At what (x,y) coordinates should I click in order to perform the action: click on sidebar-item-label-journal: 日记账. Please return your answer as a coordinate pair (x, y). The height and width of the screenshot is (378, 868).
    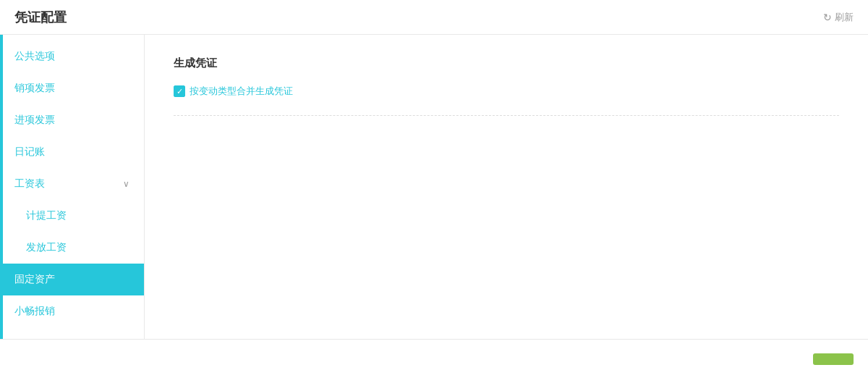
    Looking at the image, I should click on (30, 152).